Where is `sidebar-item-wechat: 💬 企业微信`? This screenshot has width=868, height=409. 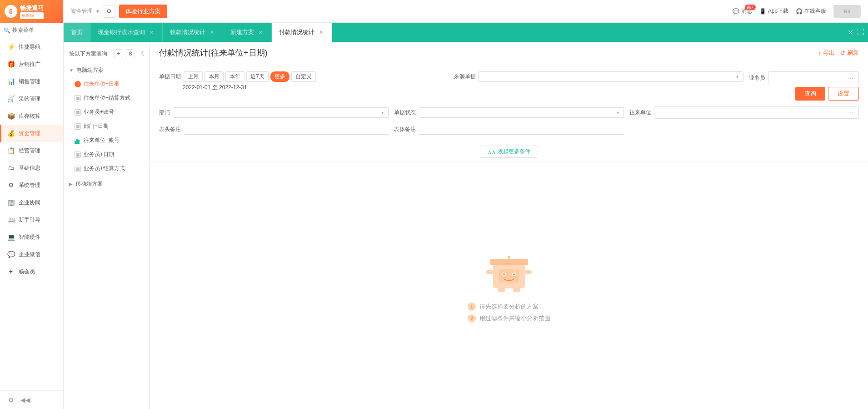
sidebar-item-wechat: 💬 企业微信 is located at coordinates (32, 254).